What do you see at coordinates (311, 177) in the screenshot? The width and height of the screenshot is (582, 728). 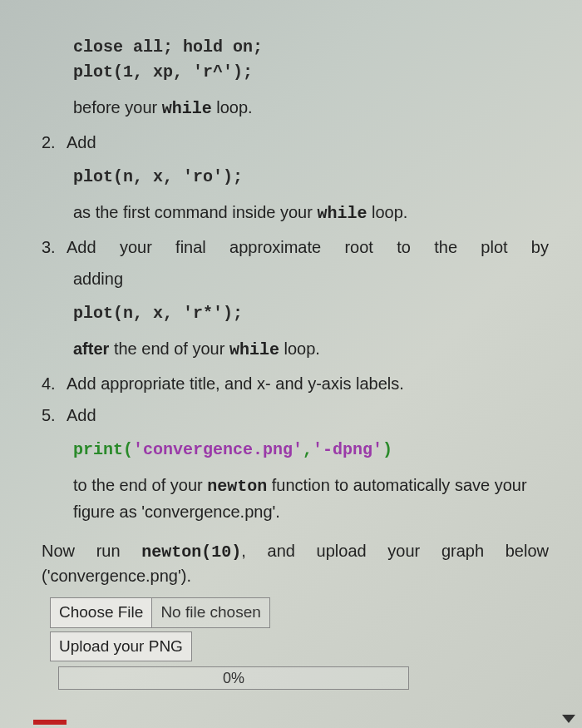 I see `code-block-2: plot(n, x, 'ro');` at bounding box center [311, 177].